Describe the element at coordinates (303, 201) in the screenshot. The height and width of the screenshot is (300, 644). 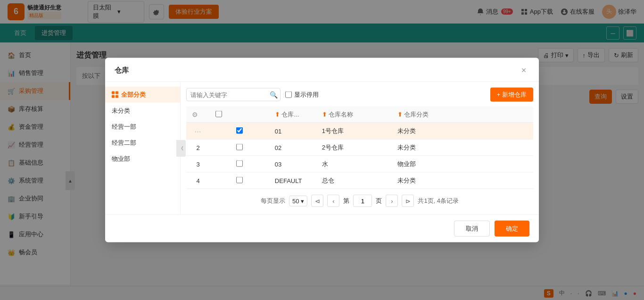
I see `chevron-down-icon2: ▾` at that location.